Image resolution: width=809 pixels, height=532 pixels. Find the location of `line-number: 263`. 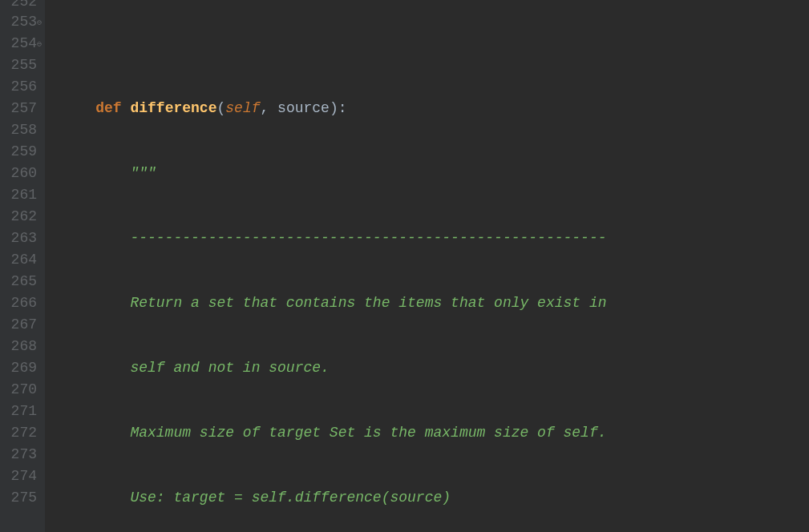

line-number: 263 is located at coordinates (22, 239).